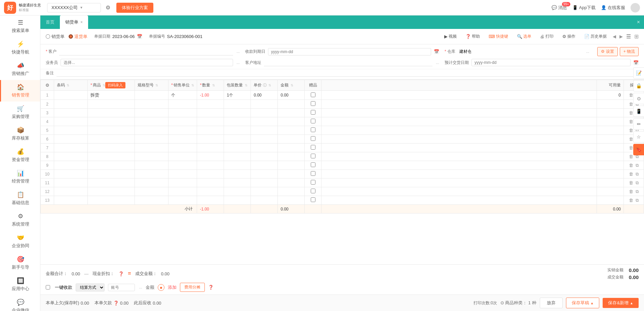 This screenshot has width=644, height=311. I want to click on right-panel-btn-2: 🔒, so click(639, 86).